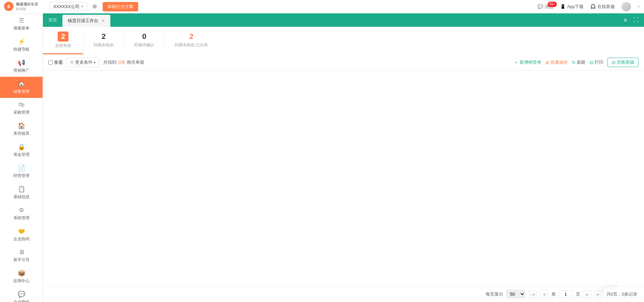  Describe the element at coordinates (593, 7) in the screenshot. I see `service-icon: 🎧` at that location.